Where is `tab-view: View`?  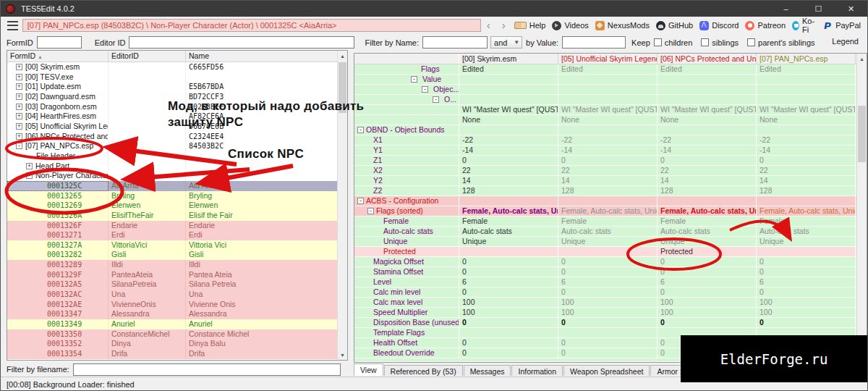
tab-view: View is located at coordinates (369, 369).